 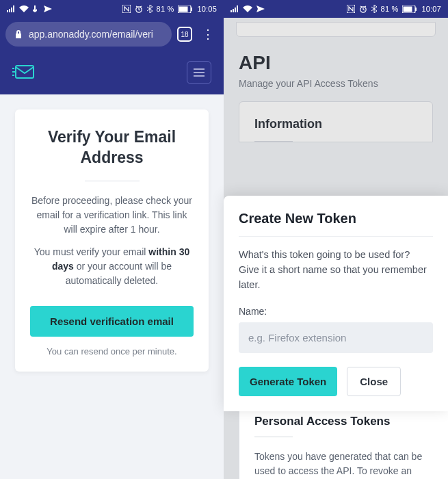 What do you see at coordinates (336, 219) in the screenshot?
I see `modal-title: Create New Token` at bounding box center [336, 219].